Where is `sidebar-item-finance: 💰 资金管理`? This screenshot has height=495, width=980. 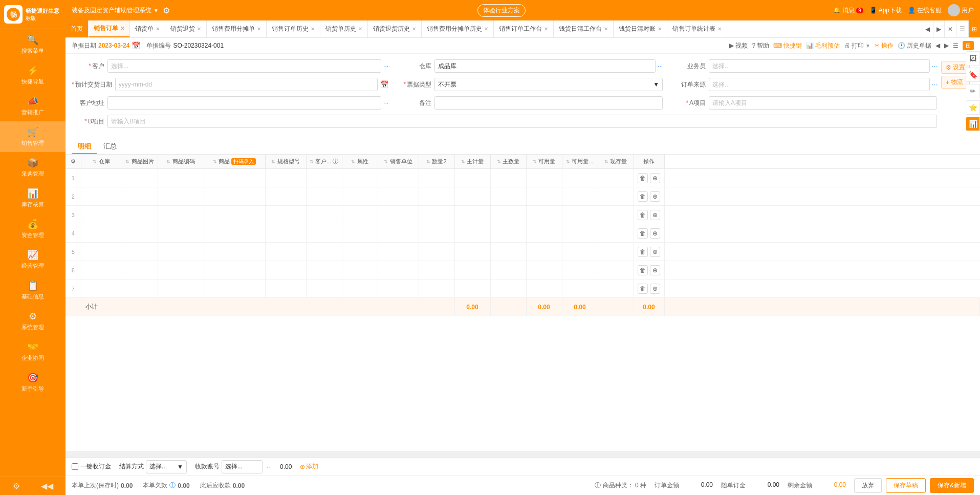
sidebar-item-finance: 💰 资金管理 is located at coordinates (33, 229).